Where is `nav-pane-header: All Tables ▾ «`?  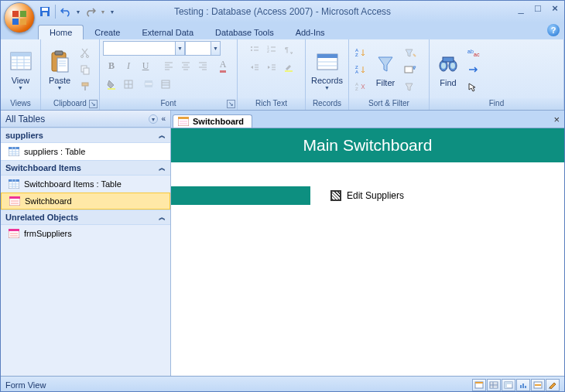
nav-pane-header: All Tables ▾ « is located at coordinates (85, 119).